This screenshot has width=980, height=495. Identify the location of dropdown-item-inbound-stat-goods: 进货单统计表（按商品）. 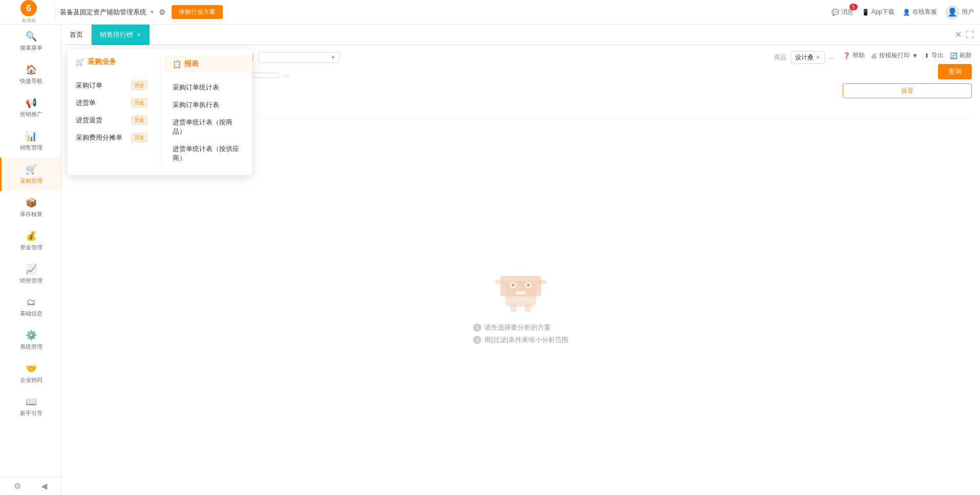
(208, 127).